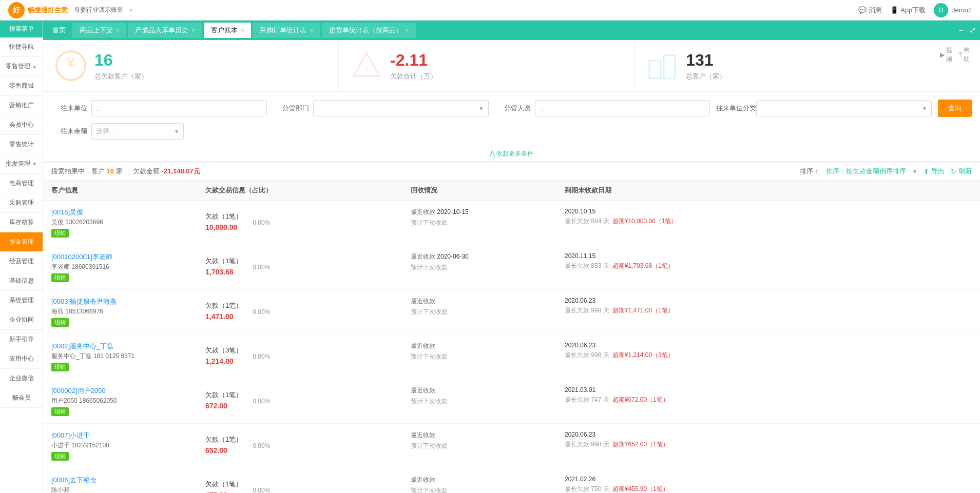  Describe the element at coordinates (224, 361) in the screenshot. I see `debt-amount-3: 1,214.00` at that location.